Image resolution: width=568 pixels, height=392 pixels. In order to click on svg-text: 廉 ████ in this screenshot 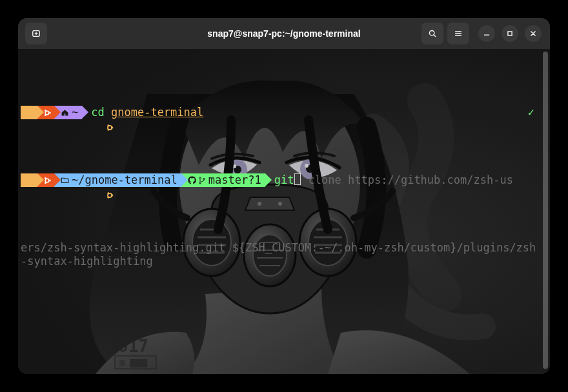, I will do `click(133, 363)`.